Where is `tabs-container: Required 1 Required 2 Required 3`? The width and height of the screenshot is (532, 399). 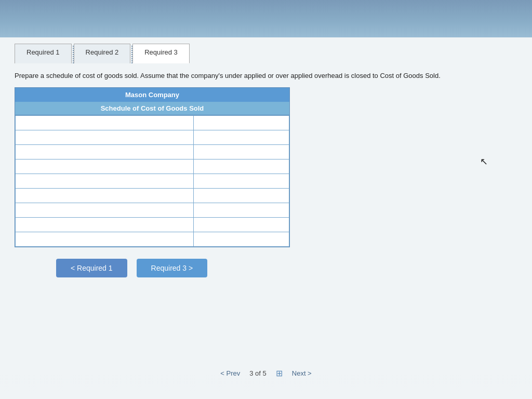 tabs-container: Required 1 Required 2 Required 3 is located at coordinates (266, 50).